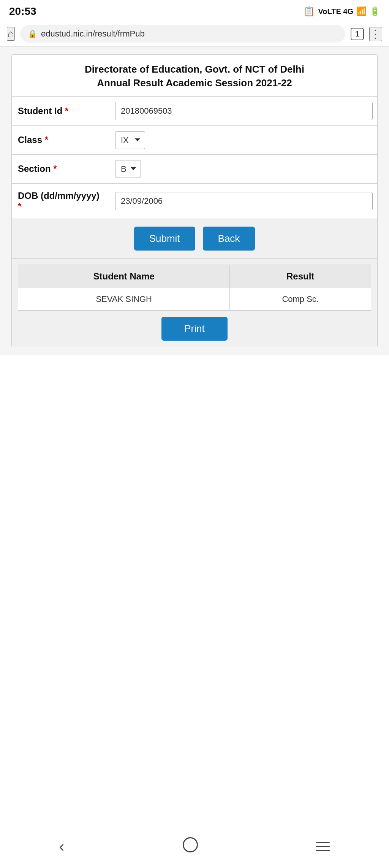 This screenshot has height=868, width=389. Describe the element at coordinates (244, 169) in the screenshot. I see `section-field: A B C D` at that location.